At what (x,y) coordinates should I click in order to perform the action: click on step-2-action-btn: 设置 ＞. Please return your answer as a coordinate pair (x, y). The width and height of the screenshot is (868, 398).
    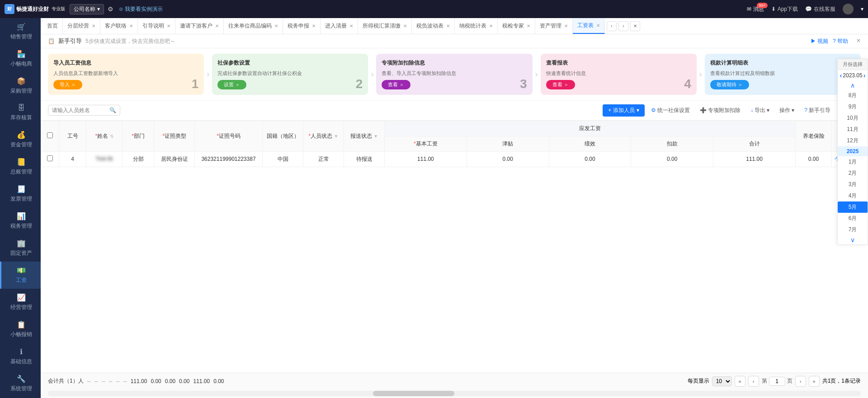
    Looking at the image, I should click on (232, 85).